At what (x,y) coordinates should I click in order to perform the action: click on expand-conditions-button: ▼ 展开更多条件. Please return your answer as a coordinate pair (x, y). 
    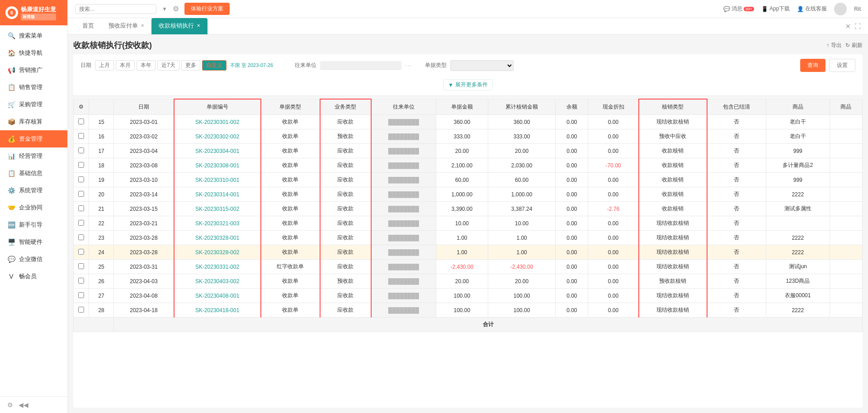
    Looking at the image, I should click on (468, 85).